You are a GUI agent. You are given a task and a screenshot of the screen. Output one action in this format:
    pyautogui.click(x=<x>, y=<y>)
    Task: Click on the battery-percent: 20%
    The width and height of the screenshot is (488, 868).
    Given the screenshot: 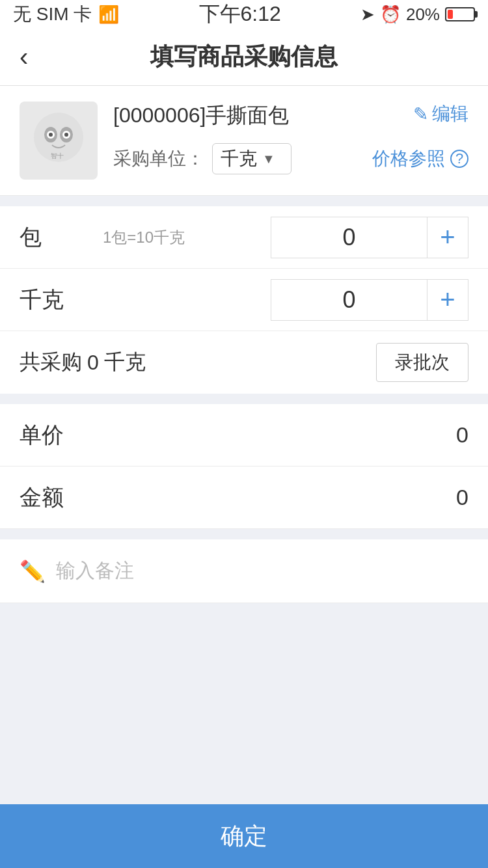 What is the action you would take?
    pyautogui.click(x=423, y=14)
    